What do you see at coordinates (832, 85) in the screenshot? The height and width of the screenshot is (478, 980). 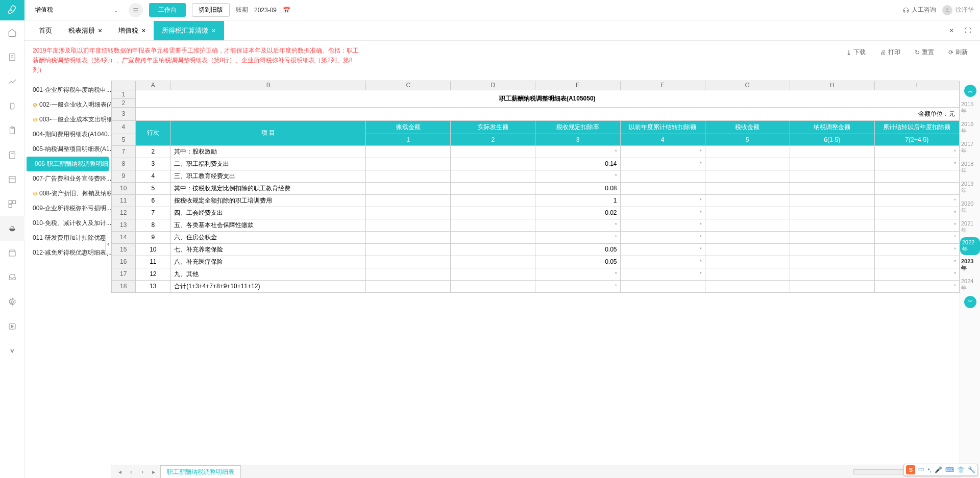 I see `col-header: H` at bounding box center [832, 85].